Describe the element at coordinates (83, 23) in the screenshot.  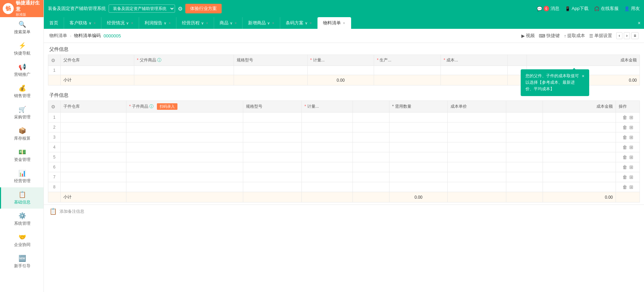
I see `tab-customer: 客户联络 ∨ ×` at that location.